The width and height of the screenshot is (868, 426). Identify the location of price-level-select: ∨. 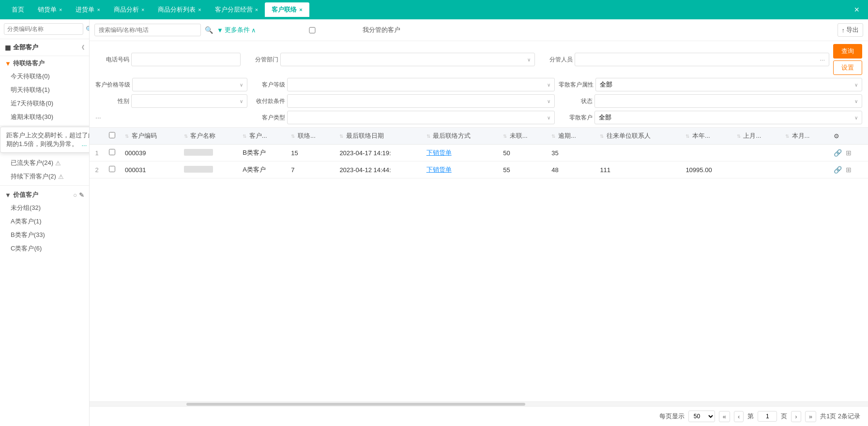
(190, 85).